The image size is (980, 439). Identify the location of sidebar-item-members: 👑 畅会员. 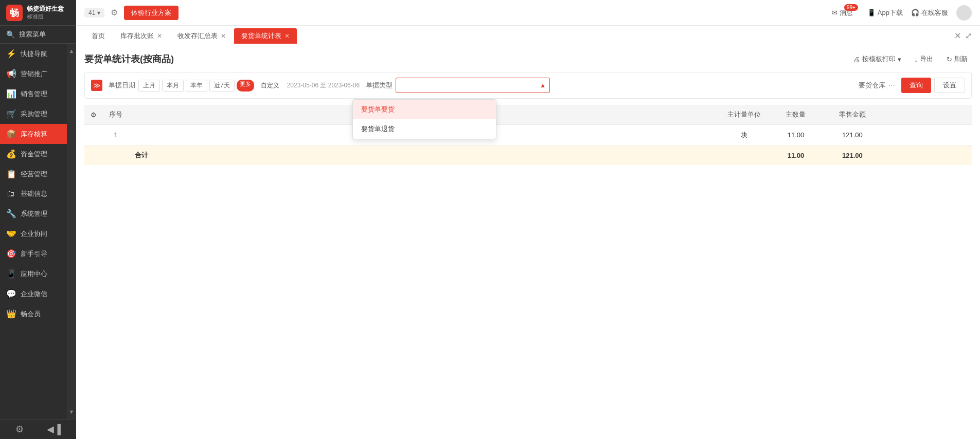
(33, 314).